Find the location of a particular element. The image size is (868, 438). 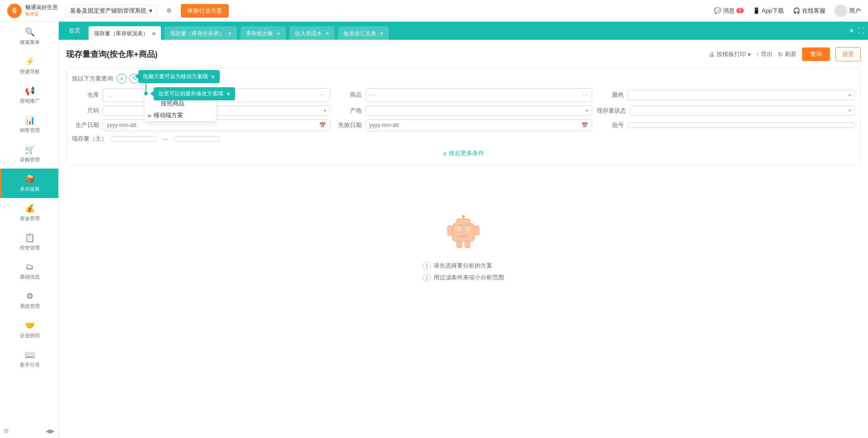

sidebar-item-label: 采购管理 is located at coordinates (30, 160).